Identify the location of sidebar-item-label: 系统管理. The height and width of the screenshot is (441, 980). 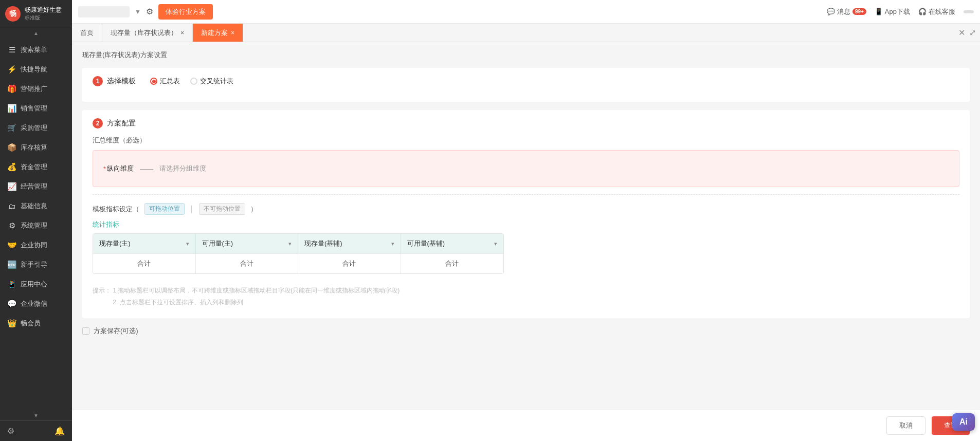
(34, 226).